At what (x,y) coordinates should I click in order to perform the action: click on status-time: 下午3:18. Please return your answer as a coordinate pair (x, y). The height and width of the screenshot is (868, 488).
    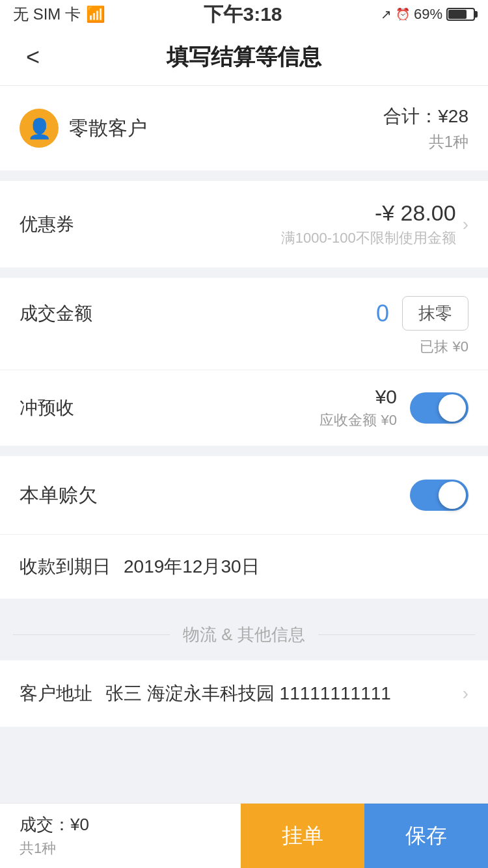
    Looking at the image, I should click on (243, 14).